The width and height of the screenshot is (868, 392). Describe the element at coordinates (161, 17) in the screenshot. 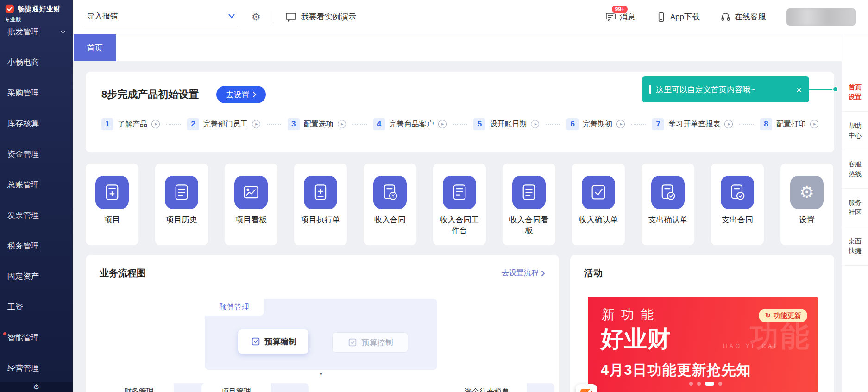

I see `import-error-dropdown: 导入报错` at that location.